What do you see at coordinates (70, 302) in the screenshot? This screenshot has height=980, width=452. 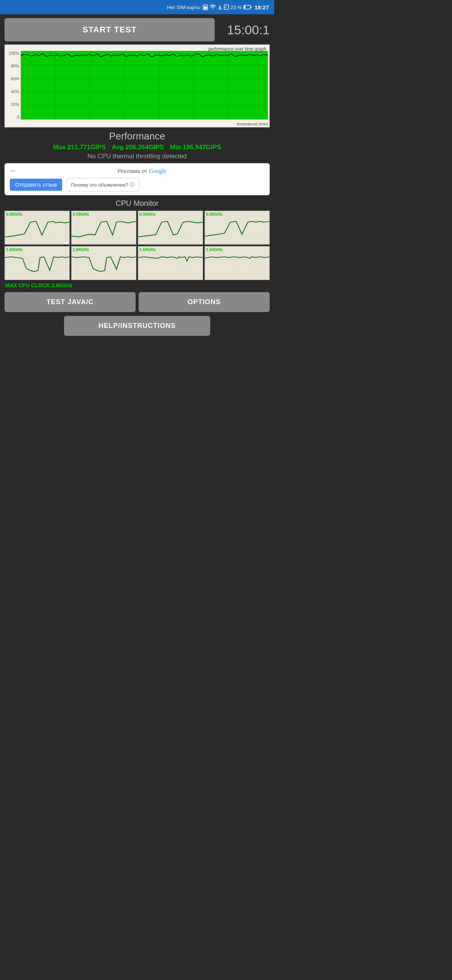 I see `test-java-button: TEST JAVA/C` at bounding box center [70, 302].